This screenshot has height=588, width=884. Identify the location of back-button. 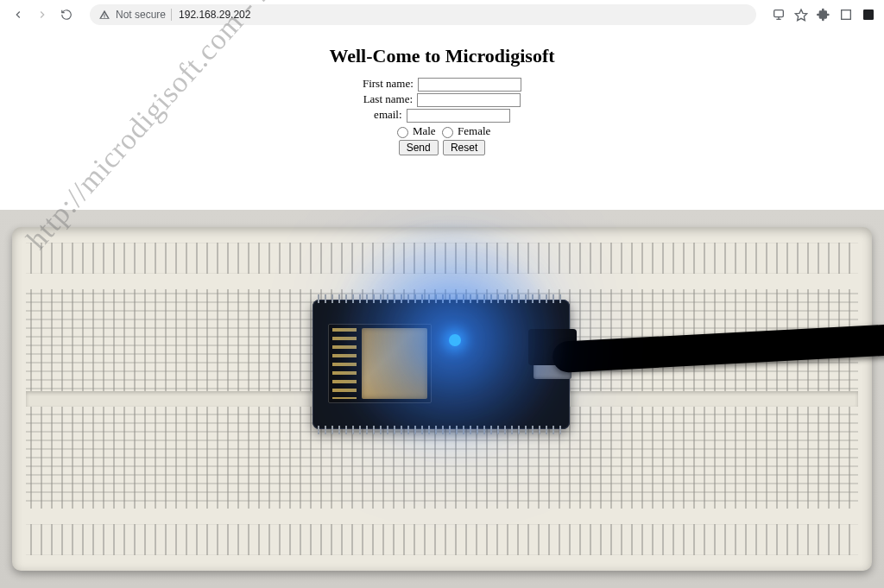
(18, 15).